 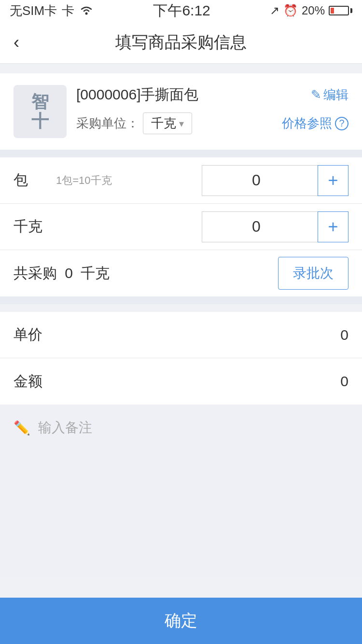 What do you see at coordinates (275, 181) in the screenshot?
I see `bag-input-right: +` at bounding box center [275, 181].